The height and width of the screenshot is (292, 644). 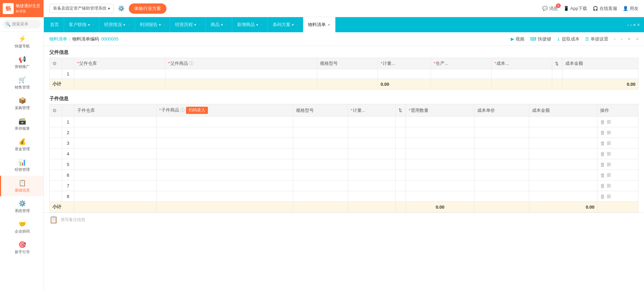 What do you see at coordinates (55, 25) in the screenshot?
I see `tab-home: 首页` at bounding box center [55, 25].